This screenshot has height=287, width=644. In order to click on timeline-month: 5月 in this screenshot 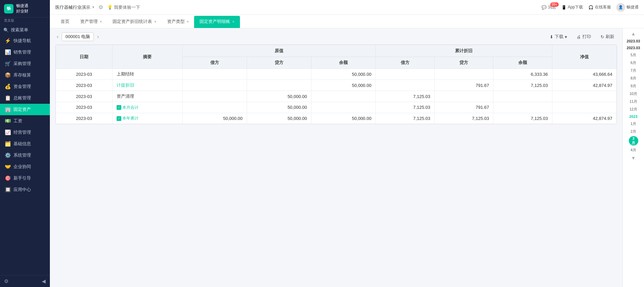, I will do `click(634, 55)`.